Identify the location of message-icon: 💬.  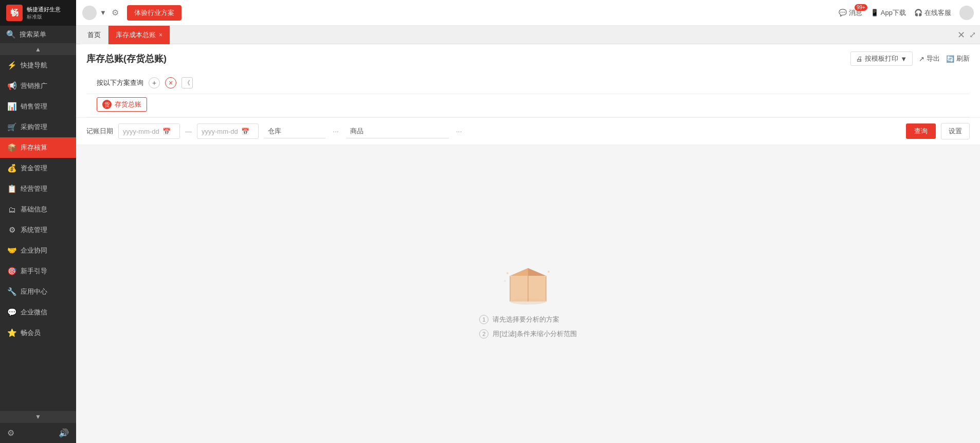
(843, 12).